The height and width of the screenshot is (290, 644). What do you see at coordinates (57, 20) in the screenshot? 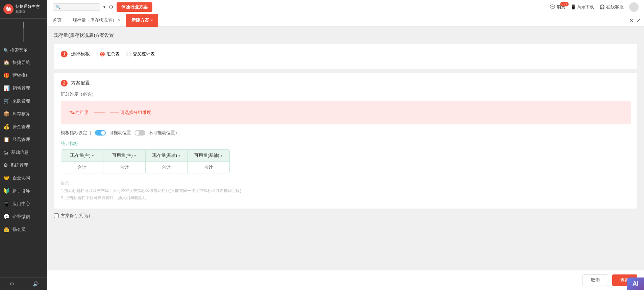
I see `tab-home: 首页` at bounding box center [57, 20].